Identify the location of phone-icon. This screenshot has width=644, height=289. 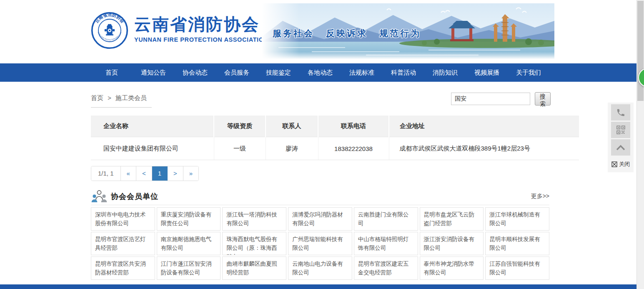
(621, 113).